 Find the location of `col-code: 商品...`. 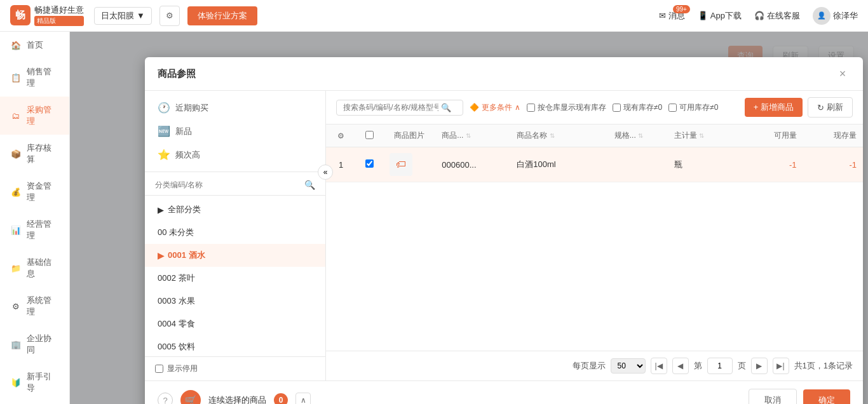

col-code: 商品... is located at coordinates (473, 136).